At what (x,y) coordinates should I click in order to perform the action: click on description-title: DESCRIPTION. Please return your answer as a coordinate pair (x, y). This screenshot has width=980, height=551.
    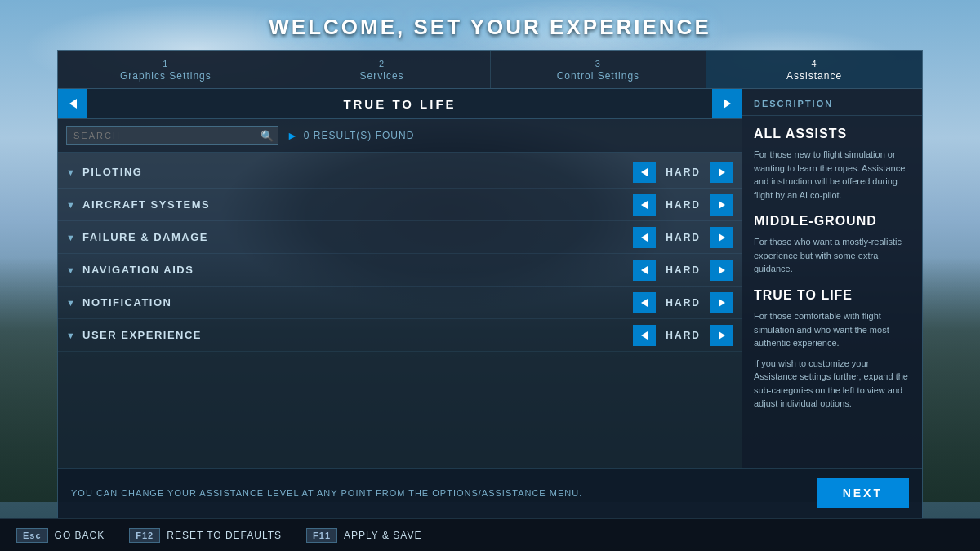
    Looking at the image, I should click on (832, 103).